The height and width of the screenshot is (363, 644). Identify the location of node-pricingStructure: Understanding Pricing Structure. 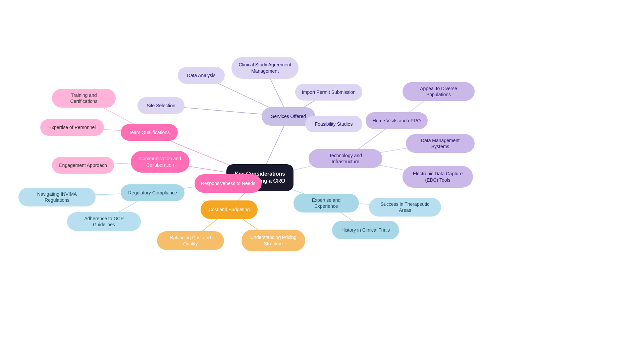
(273, 241).